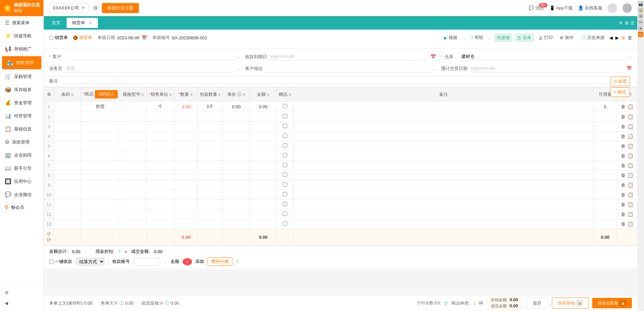  What do you see at coordinates (22, 142) in the screenshot?
I see `sidebar-item-system: ⚙ 系统管理` at bounding box center [22, 142].